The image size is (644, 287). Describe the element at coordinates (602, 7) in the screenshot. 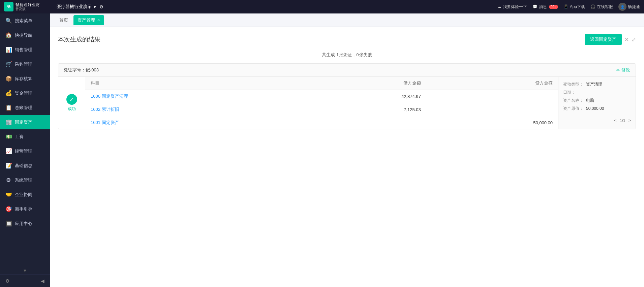

I see `online-service-action: 🎧 在线客服` at that location.